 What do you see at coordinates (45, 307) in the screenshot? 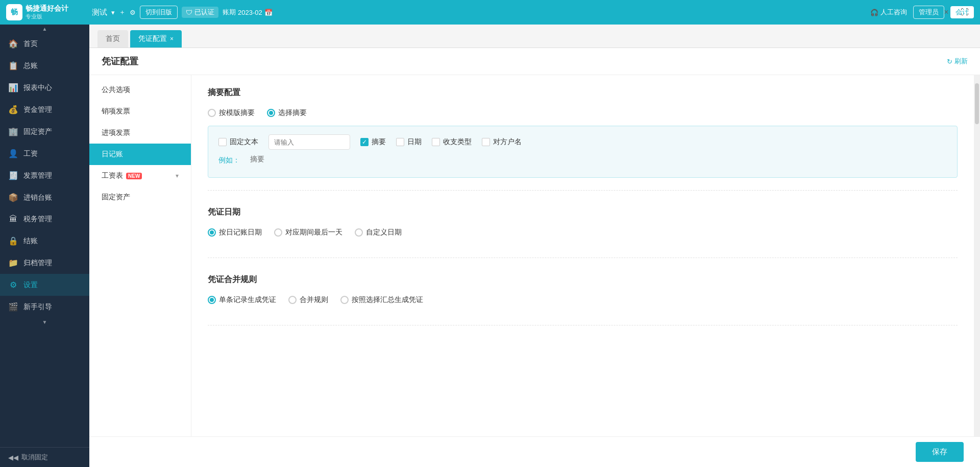
I see `sidebar-item-guide: 🎬 新手引导` at bounding box center [45, 307].